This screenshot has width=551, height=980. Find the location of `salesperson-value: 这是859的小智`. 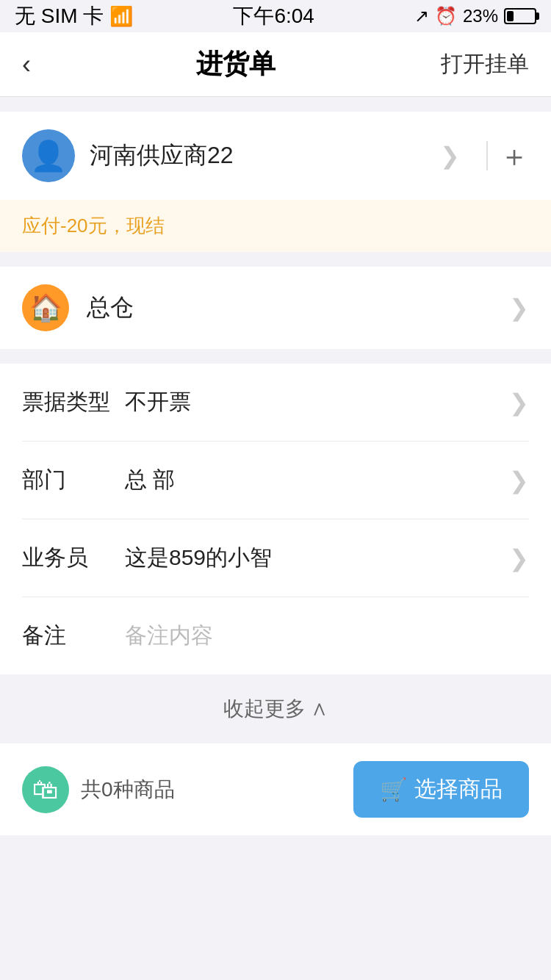

salesperson-value: 这是859的小智 is located at coordinates (317, 558).